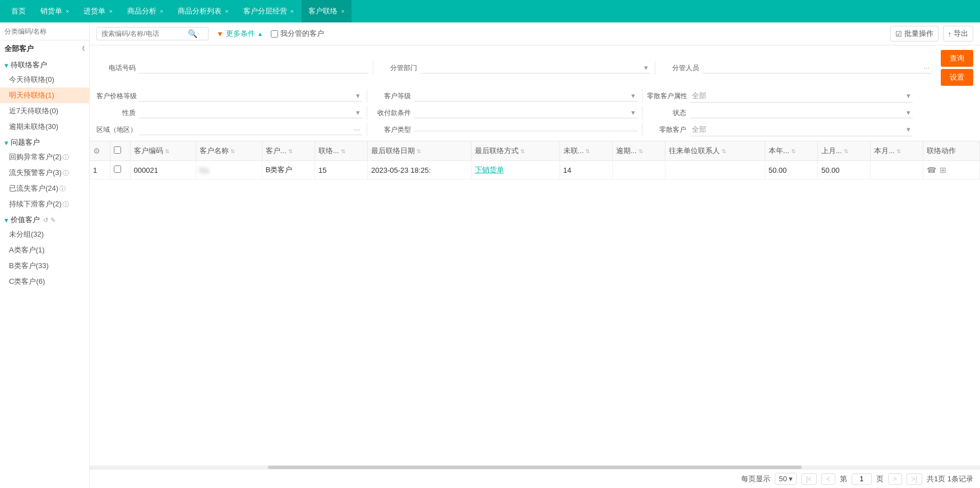  Describe the element at coordinates (895, 479) in the screenshot. I see `page-next-btn: >` at that location.